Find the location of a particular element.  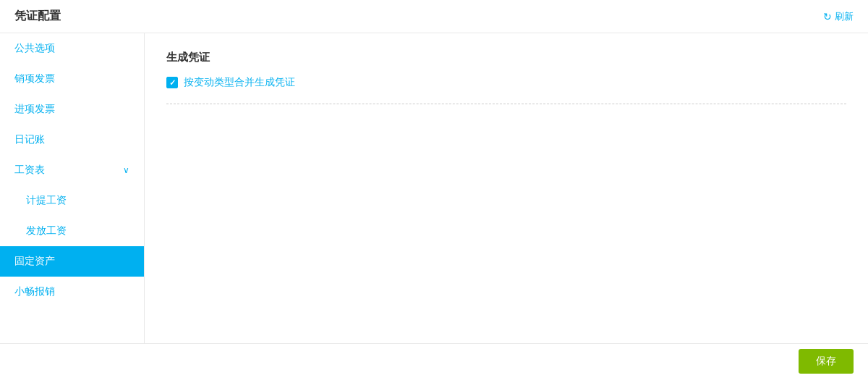

sidebar-item-payroll: 工资表∨ is located at coordinates (72, 170).